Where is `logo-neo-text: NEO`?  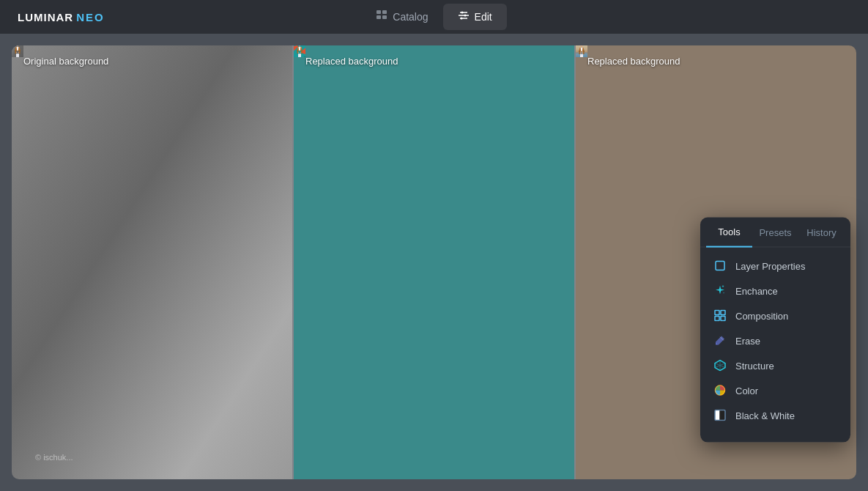
logo-neo-text: NEO is located at coordinates (91, 18).